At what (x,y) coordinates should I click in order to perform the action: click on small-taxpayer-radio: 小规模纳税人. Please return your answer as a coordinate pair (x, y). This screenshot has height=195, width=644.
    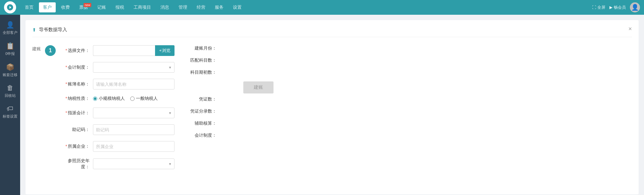
    Looking at the image, I should click on (109, 99).